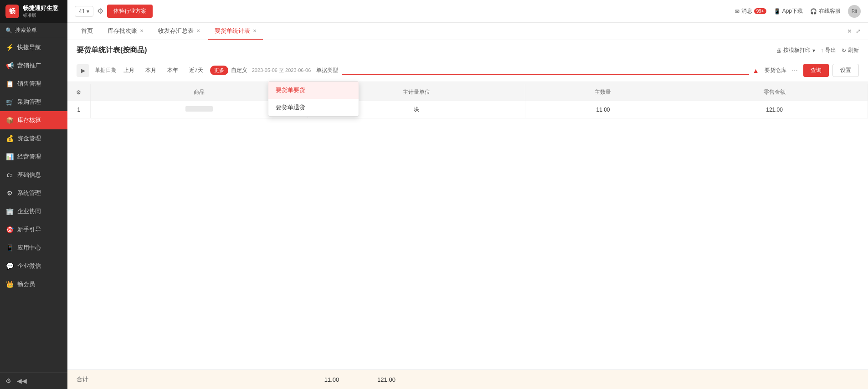 The width and height of the screenshot is (868, 389). I want to click on tab-close-inventory-batch: ✕, so click(142, 31).